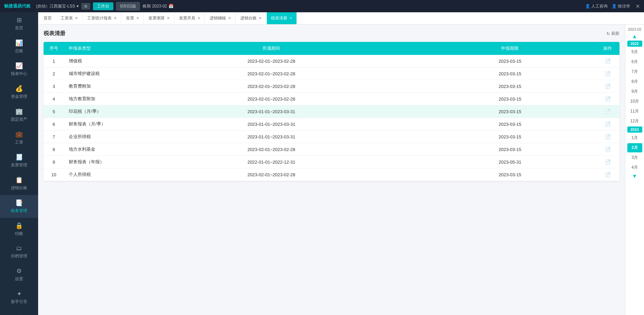 Image resolution: width=644 pixels, height=315 pixels. What do you see at coordinates (48, 18) in the screenshot?
I see `tab-home: 首页` at bounding box center [48, 18].